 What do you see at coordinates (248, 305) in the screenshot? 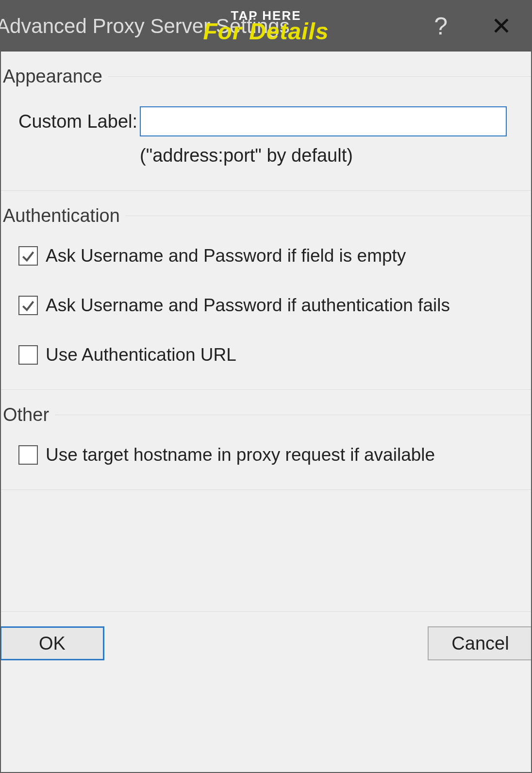
I see `auth-option-ask-fail-label: Ask Username and Password if authenticat…` at bounding box center [248, 305].